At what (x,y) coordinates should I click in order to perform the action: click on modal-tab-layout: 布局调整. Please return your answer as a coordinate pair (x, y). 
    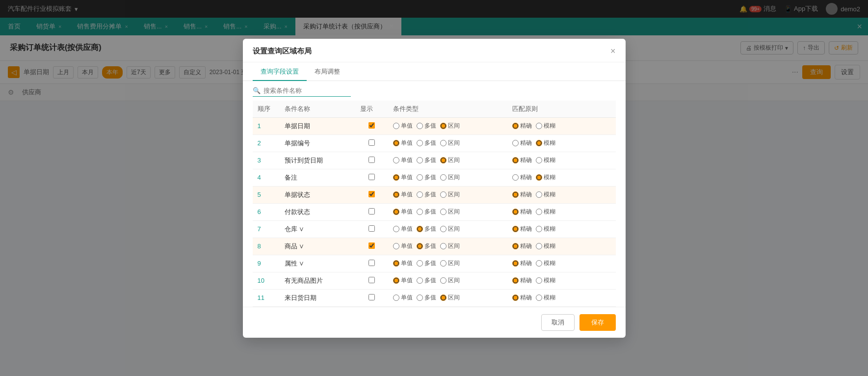
    Looking at the image, I should click on (327, 72).